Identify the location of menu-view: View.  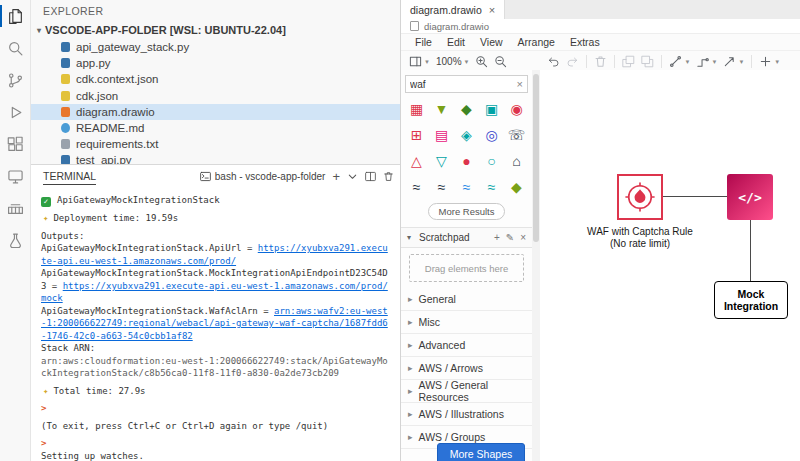
(492, 42).